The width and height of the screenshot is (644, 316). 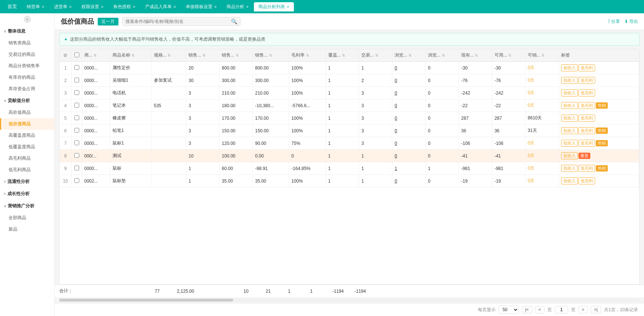 I want to click on period-tag: 近一月, so click(x=108, y=21).